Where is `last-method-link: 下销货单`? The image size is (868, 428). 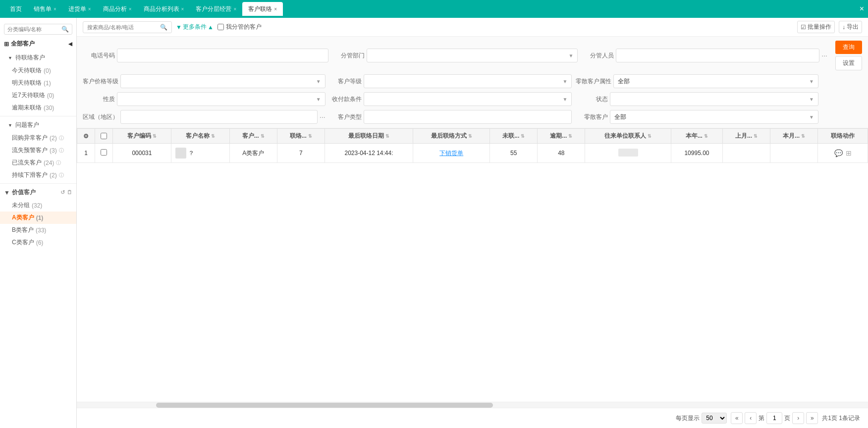 last-method-link: 下销货单 is located at coordinates (451, 153).